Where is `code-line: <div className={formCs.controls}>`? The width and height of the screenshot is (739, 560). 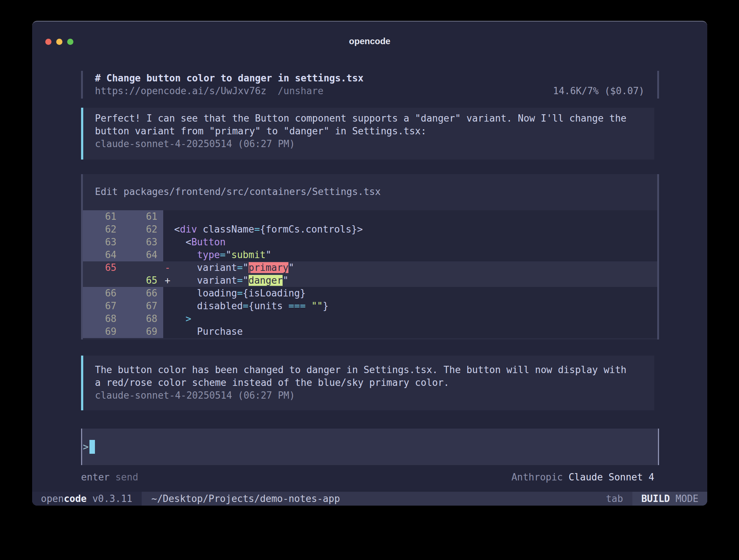
code-line: <div className={formCs.controls}> is located at coordinates (269, 229).